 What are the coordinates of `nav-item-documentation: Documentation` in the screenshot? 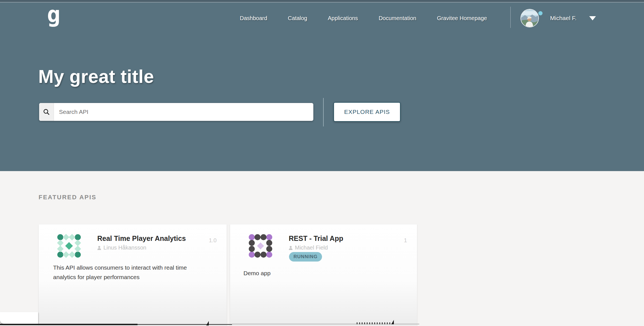 It's located at (397, 18).